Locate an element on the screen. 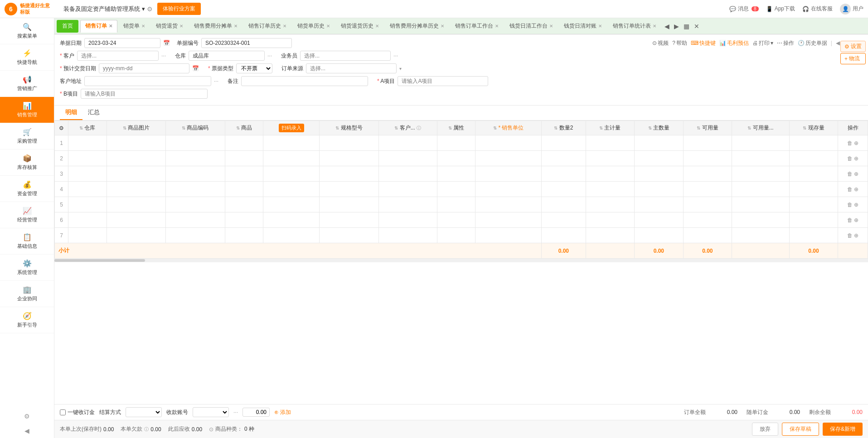 The width and height of the screenshot is (868, 438). customer-addr-input is located at coordinates (148, 81).